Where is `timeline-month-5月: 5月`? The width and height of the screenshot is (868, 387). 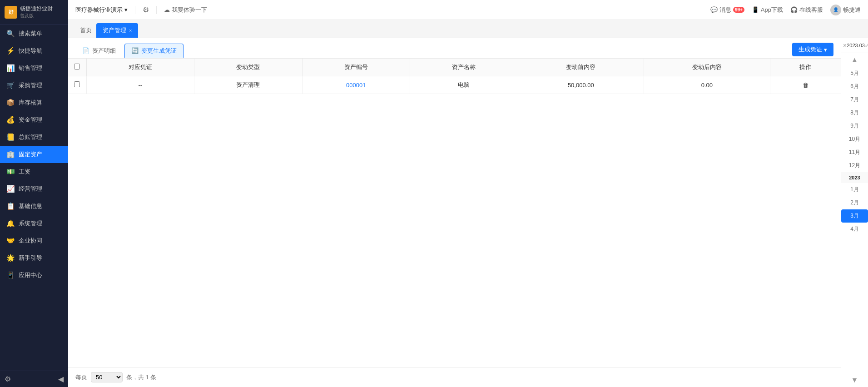 timeline-month-5月: 5月 is located at coordinates (855, 74).